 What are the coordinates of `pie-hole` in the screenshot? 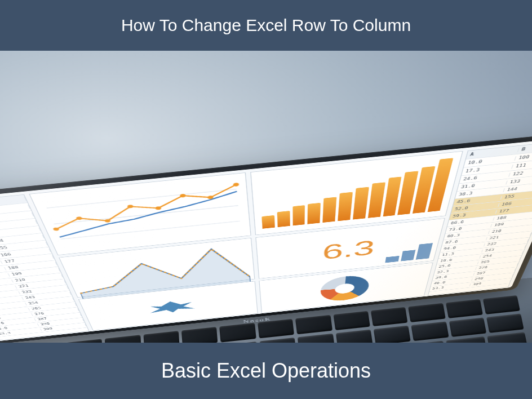 It's located at (345, 289).